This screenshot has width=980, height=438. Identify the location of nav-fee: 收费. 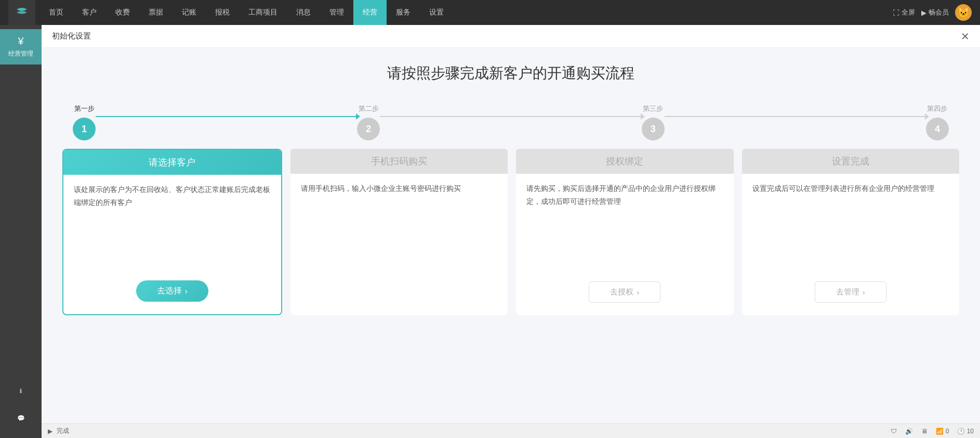
(123, 12).